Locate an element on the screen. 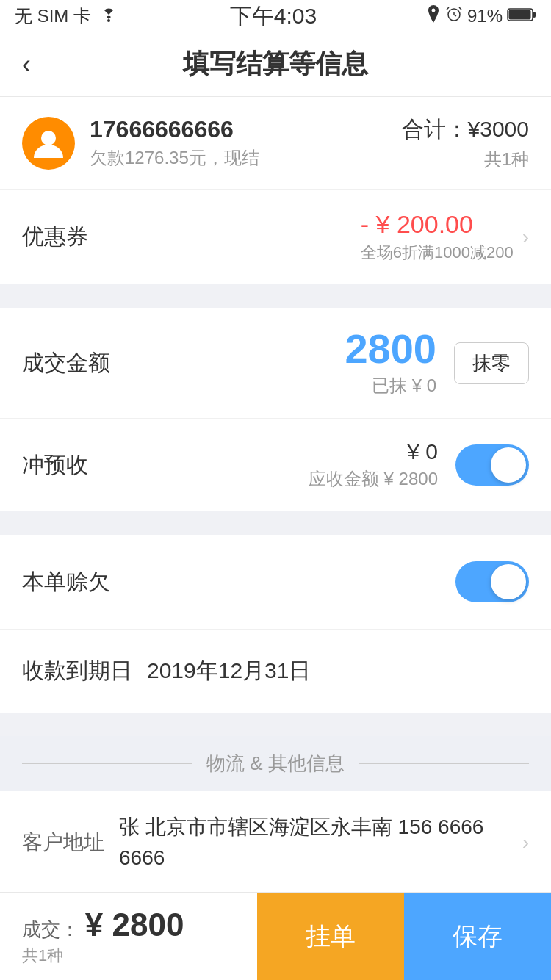 The image size is (551, 980). debit-row: 本单赊欠 is located at coordinates (276, 582).